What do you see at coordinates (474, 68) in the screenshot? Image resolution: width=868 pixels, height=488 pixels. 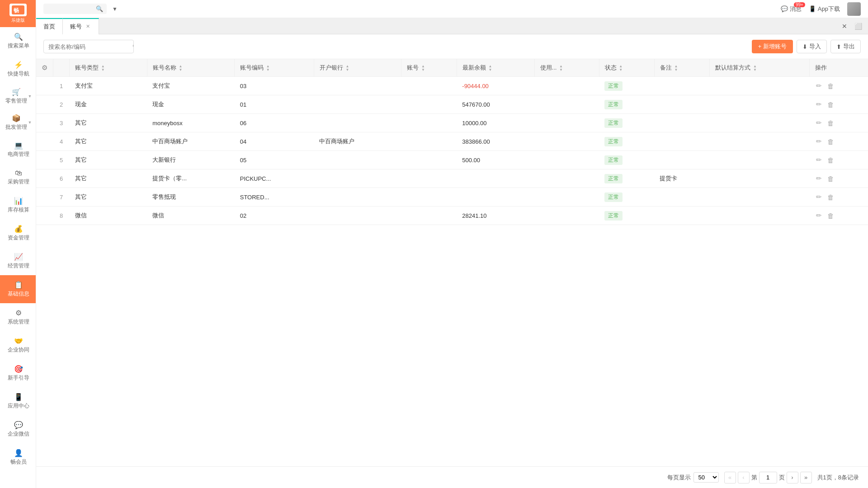 I see `col-latest-balance-label: 最新余额` at bounding box center [474, 68].